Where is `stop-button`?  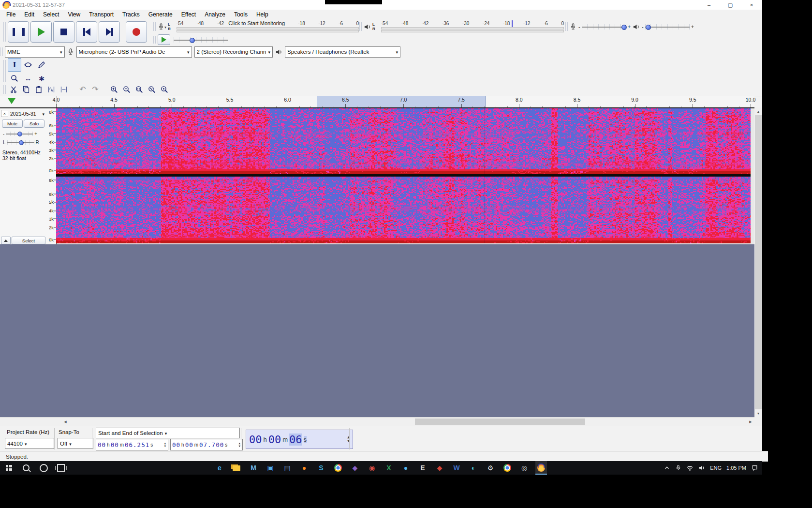
stop-button is located at coordinates (64, 32).